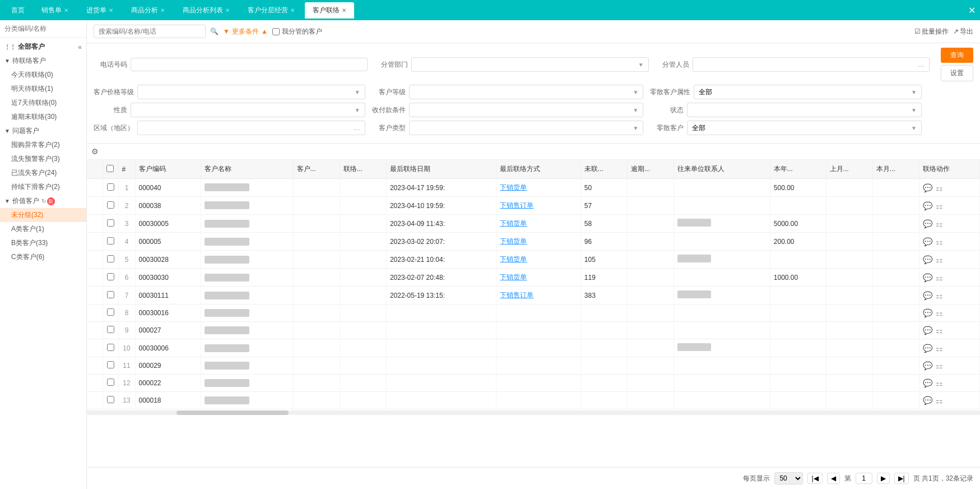 The height and width of the screenshot is (489, 980). What do you see at coordinates (110, 168) in the screenshot?
I see `select-all-checkbox` at bounding box center [110, 168].